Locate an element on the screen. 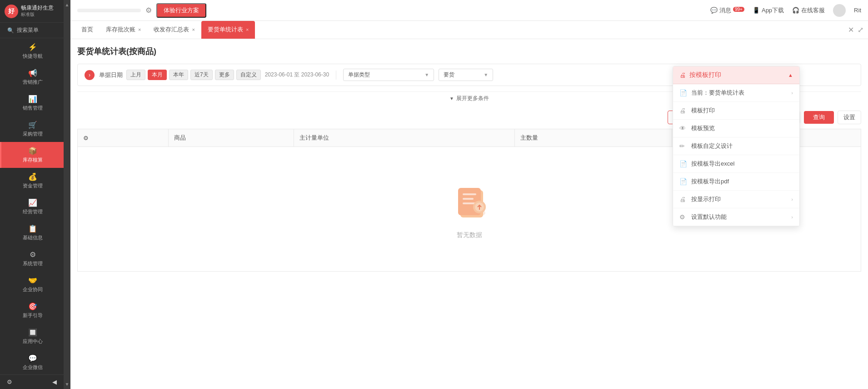 The image size is (868, 389). col-quantity: 主数量 is located at coordinates (593, 138).